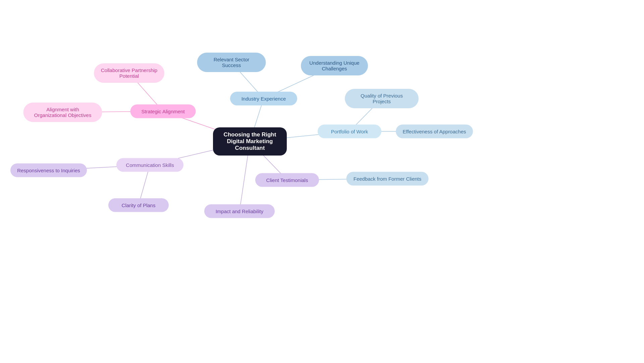 The image size is (644, 363). Describe the element at coordinates (434, 131) in the screenshot. I see `effectiveness-node: Effectiveness of Approaches` at that location.